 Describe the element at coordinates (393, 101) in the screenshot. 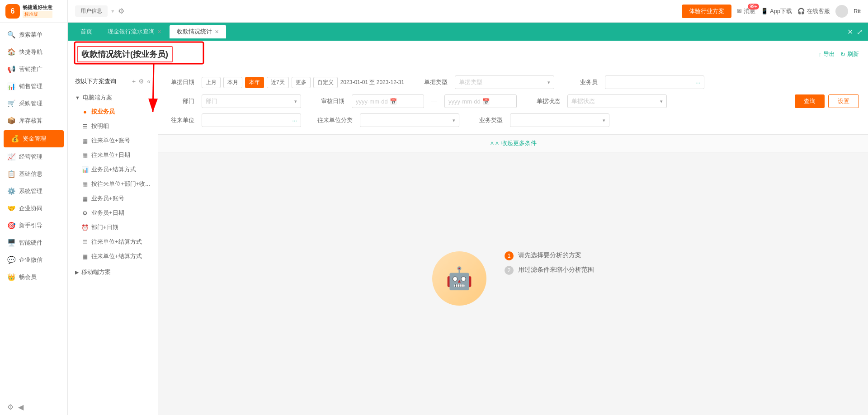

I see `review-date-start-icon: 📅` at that location.